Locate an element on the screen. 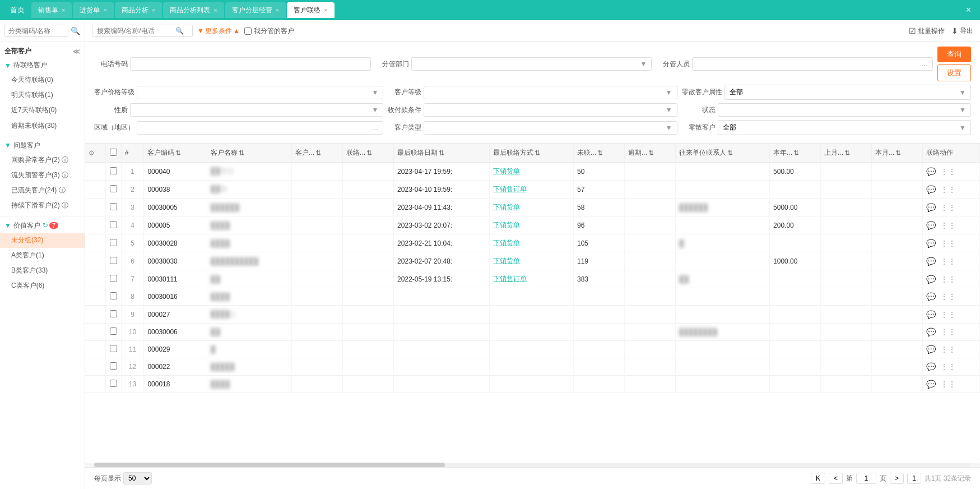  sidebar-item-a-class: A类客户(1) is located at coordinates (43, 256).